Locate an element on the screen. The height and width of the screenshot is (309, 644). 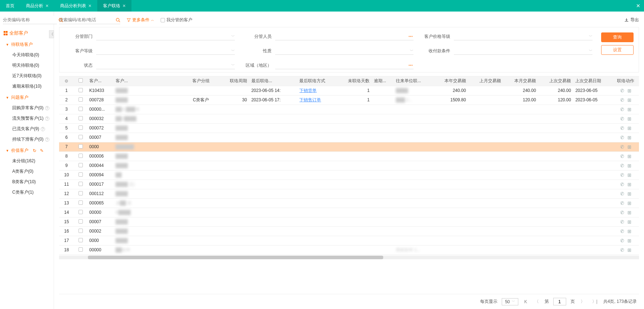
col-header: 本月交易额 is located at coordinates (521, 81).